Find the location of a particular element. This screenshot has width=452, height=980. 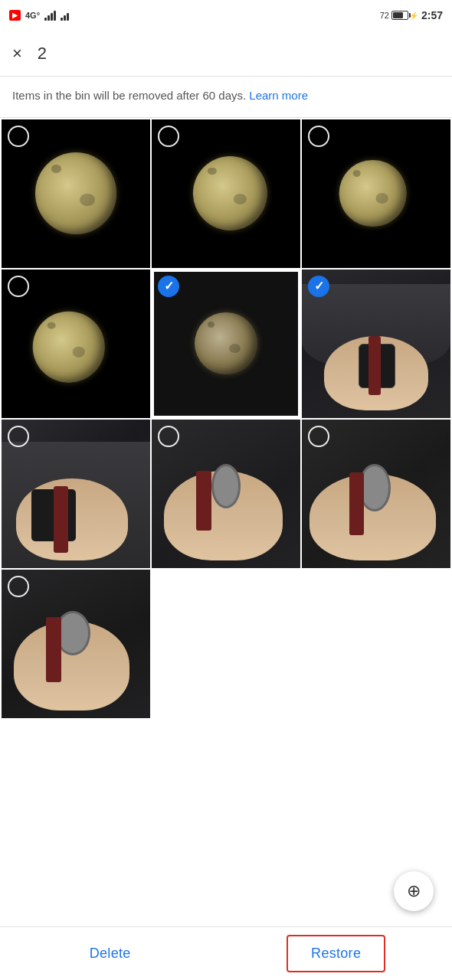

bottom-action-bar: Delete Restore is located at coordinates (226, 953).